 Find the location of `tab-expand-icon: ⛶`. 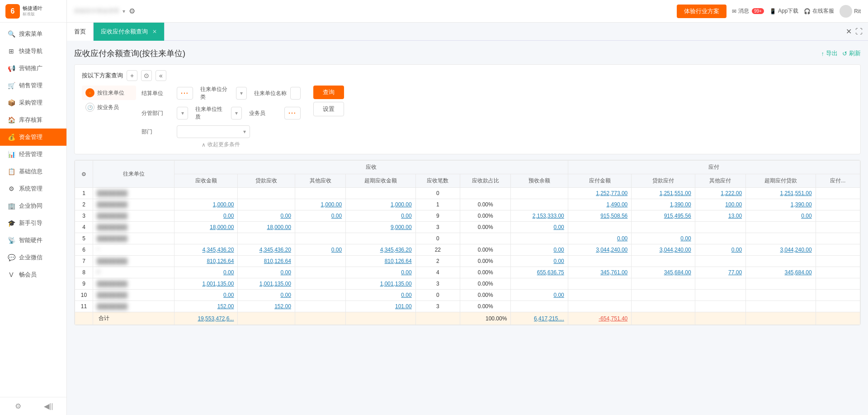

tab-expand-icon: ⛶ is located at coordinates (859, 32).